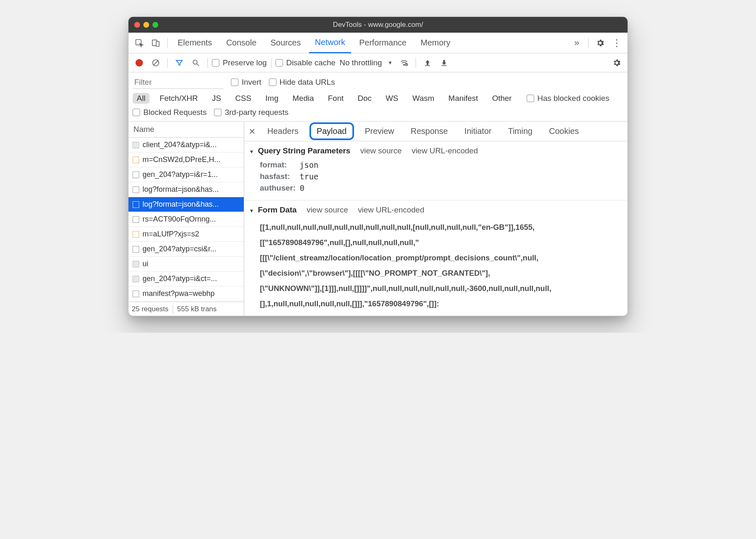  Describe the element at coordinates (283, 131) in the screenshot. I see `detail-tab-headers: Headers` at that location.